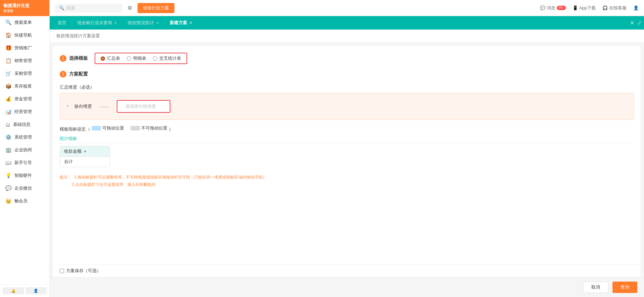  I want to click on step1-badge: 1, so click(63, 58).